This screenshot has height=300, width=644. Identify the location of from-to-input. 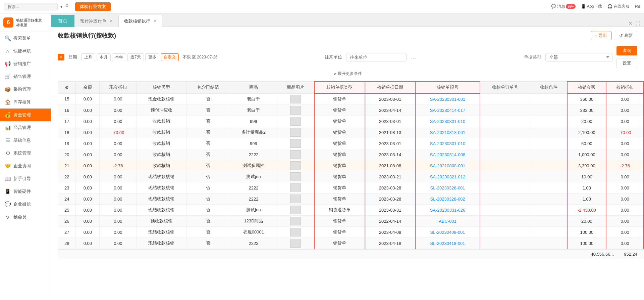
(376, 57).